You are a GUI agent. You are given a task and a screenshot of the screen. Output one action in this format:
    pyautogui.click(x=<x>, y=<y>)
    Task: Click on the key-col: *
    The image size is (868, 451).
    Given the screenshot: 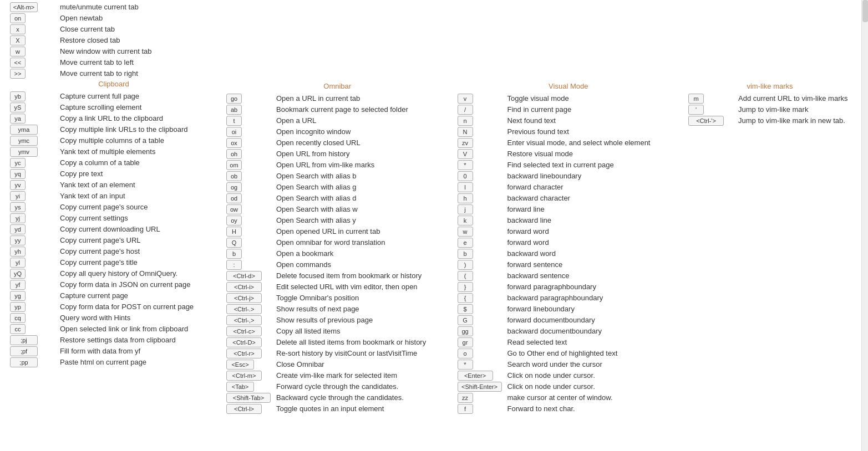 What is the action you would take?
    pyautogui.click(x=483, y=165)
    